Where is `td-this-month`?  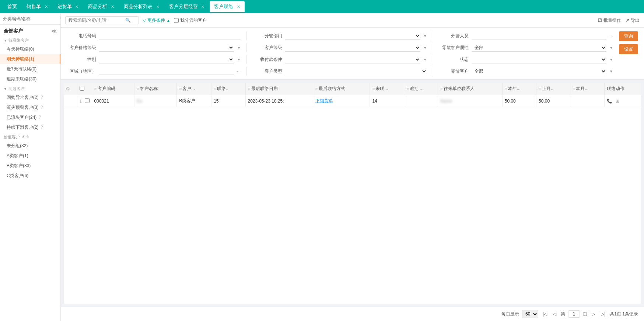 td-this-month is located at coordinates (587, 101).